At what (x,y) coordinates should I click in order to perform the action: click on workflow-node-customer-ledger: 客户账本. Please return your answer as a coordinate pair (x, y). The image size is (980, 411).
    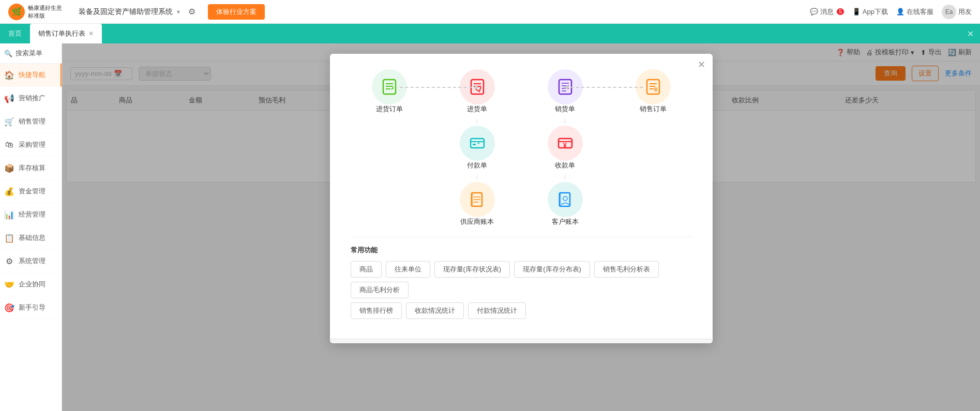
    Looking at the image, I should click on (565, 204).